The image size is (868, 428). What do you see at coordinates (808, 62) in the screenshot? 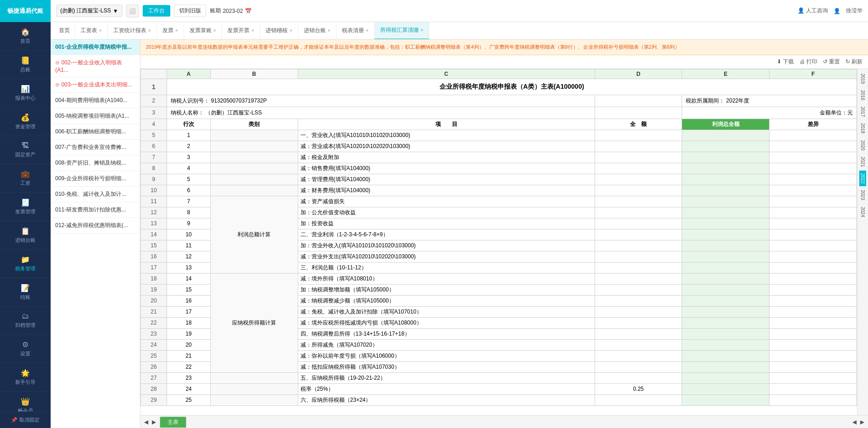
I see `print-button: 🖨 打印` at bounding box center [808, 62].